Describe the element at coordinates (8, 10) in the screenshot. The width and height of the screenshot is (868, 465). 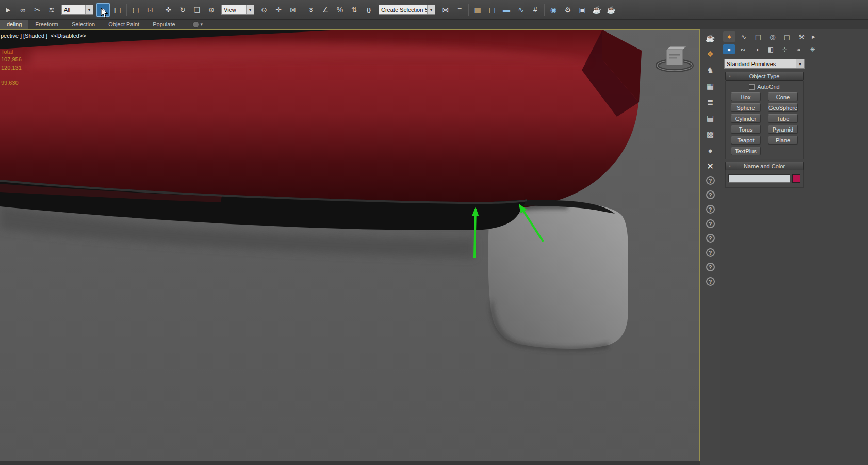
I see `arrow-cursor-icon: ►` at that location.